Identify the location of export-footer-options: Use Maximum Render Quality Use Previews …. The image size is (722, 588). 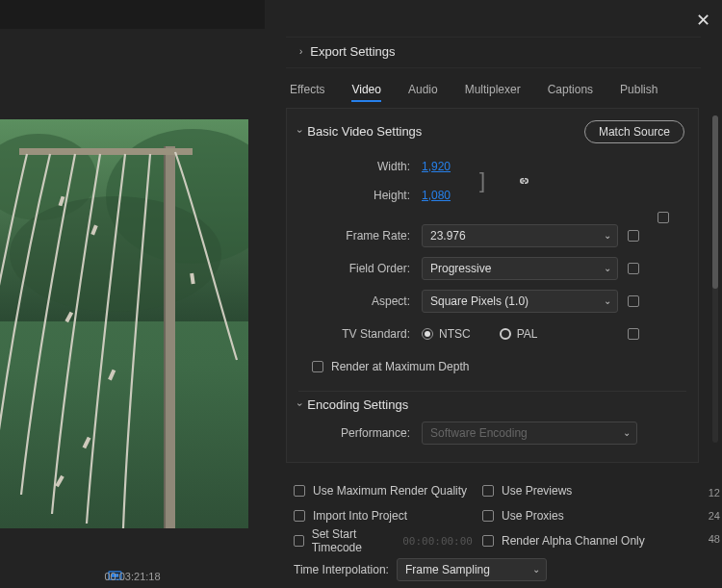
(503, 526).